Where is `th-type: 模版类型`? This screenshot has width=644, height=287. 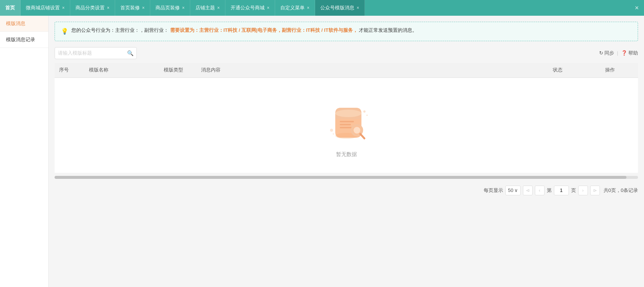
th-type: 模版类型 is located at coordinates (178, 70).